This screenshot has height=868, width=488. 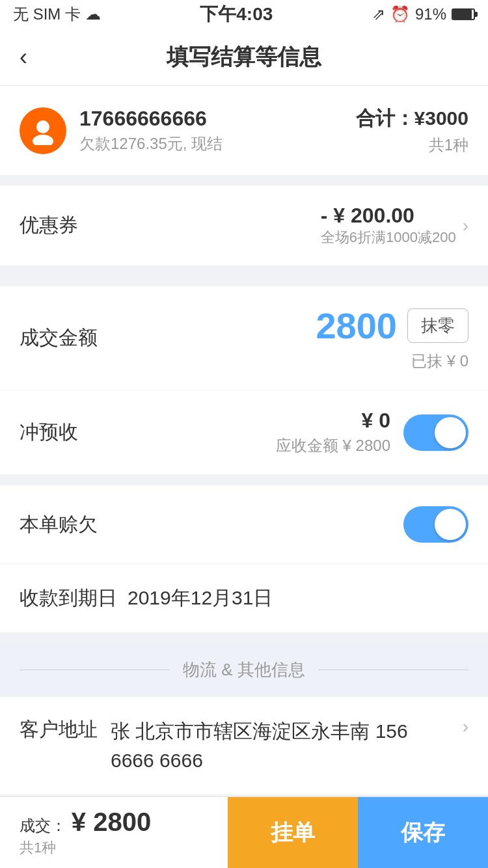 What do you see at coordinates (413, 130) in the screenshot?
I see `customer-total: 合计：¥3000 共1种` at bounding box center [413, 130].